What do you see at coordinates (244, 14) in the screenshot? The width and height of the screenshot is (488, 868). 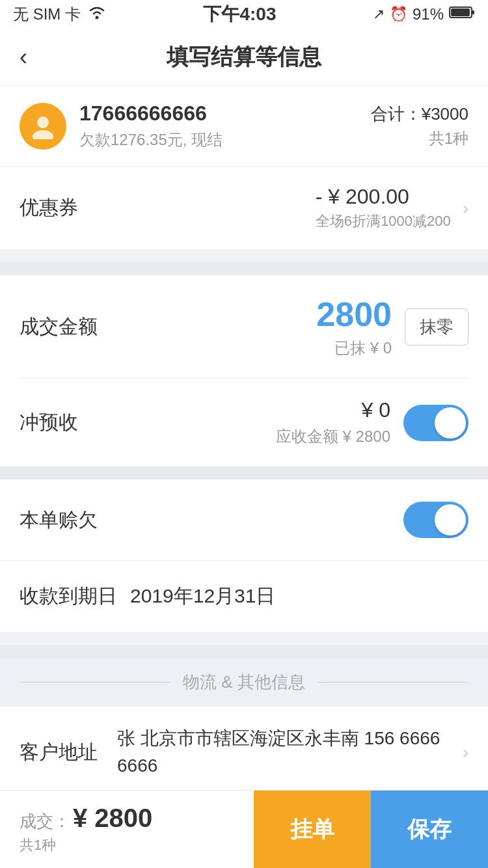 I see `status-bar: 无 SIM 卡 下午4:03 ↗ ⏰ 91%` at bounding box center [244, 14].